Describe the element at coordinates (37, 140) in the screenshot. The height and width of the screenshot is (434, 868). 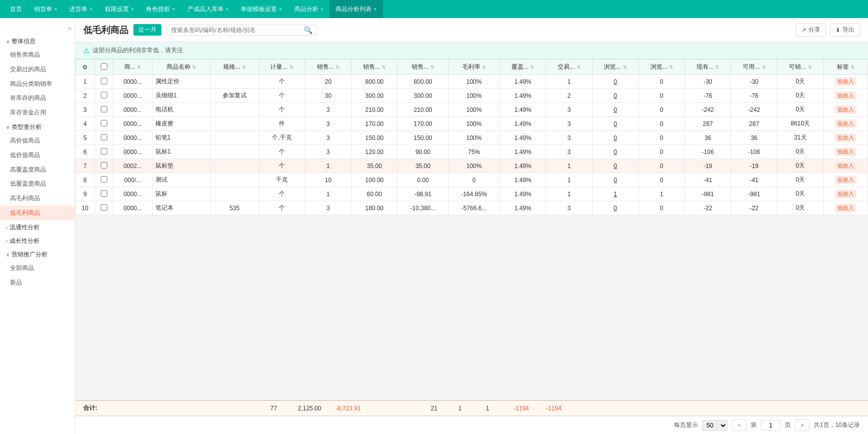
I see `sidebar-item-high-value: 高价值商品` at that location.